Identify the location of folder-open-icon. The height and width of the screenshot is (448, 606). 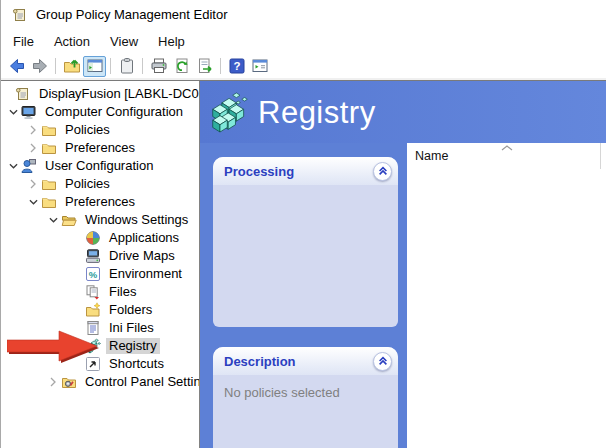
(69, 220).